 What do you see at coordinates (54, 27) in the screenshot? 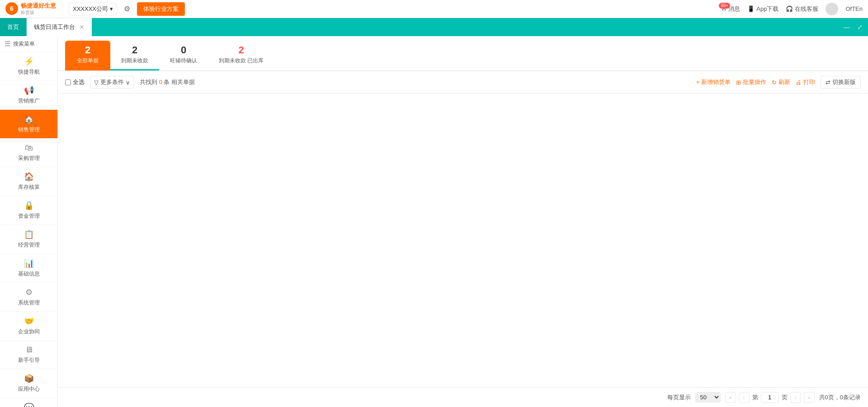
I see `tab-workbench-label: 钱货日清工作台` at bounding box center [54, 27].